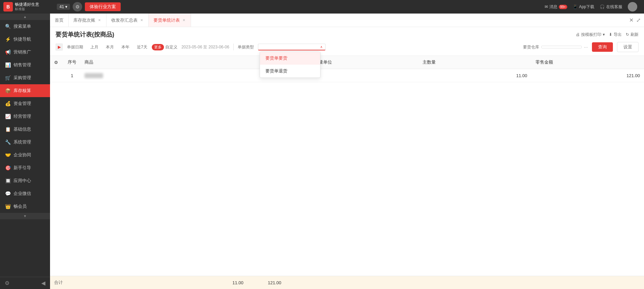 This screenshot has width=644, height=289. What do you see at coordinates (8, 129) in the screenshot?
I see `basic-icon: 📋` at bounding box center [8, 129].